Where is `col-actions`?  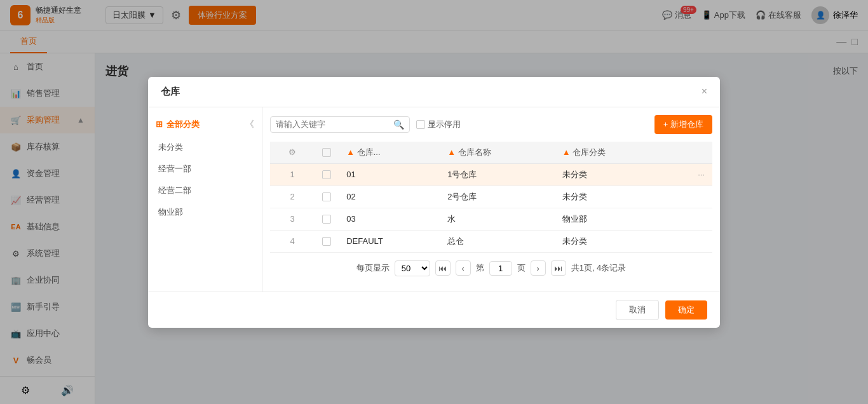 col-actions is located at coordinates (691, 152).